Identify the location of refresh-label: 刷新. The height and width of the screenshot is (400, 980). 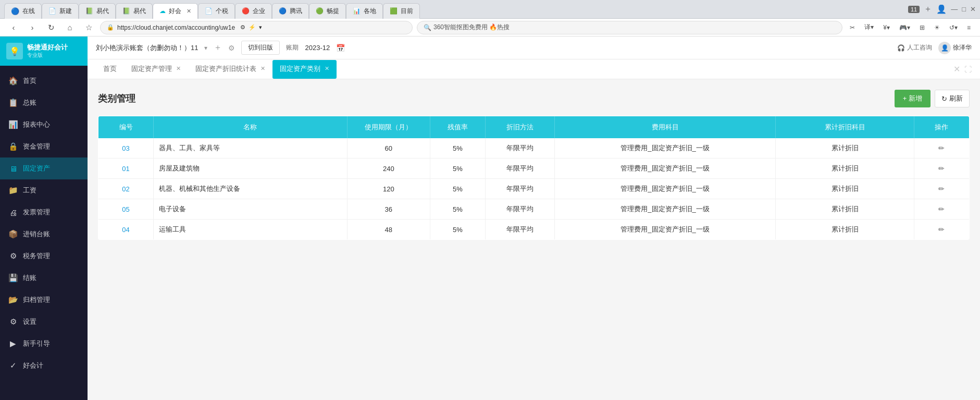
(956, 99).